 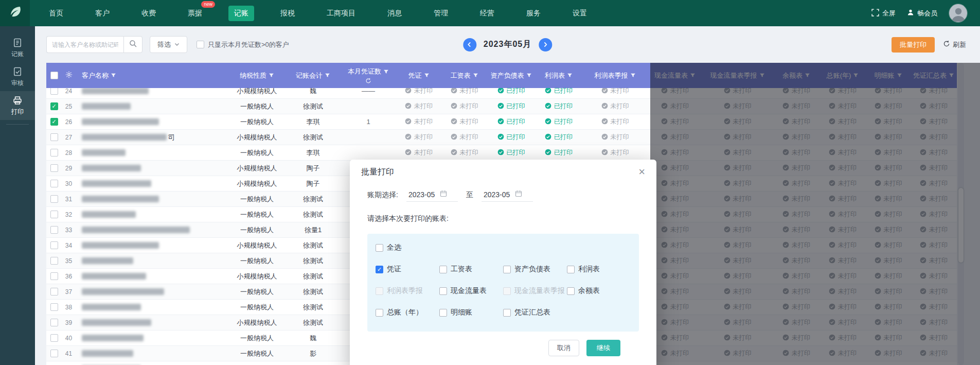 What do you see at coordinates (241, 13) in the screenshot?
I see `nav-item: 记账` at bounding box center [241, 13].